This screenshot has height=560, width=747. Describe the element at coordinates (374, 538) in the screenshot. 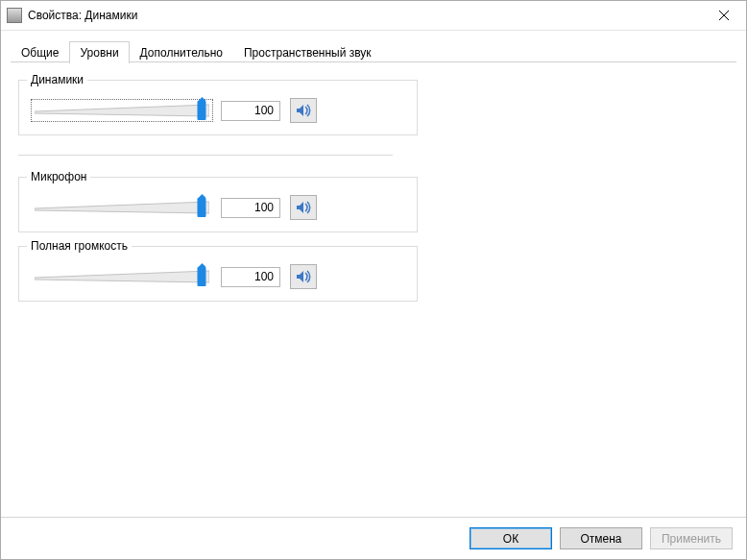

I see `dialog-footer: ОК Отмена Применить` at that location.